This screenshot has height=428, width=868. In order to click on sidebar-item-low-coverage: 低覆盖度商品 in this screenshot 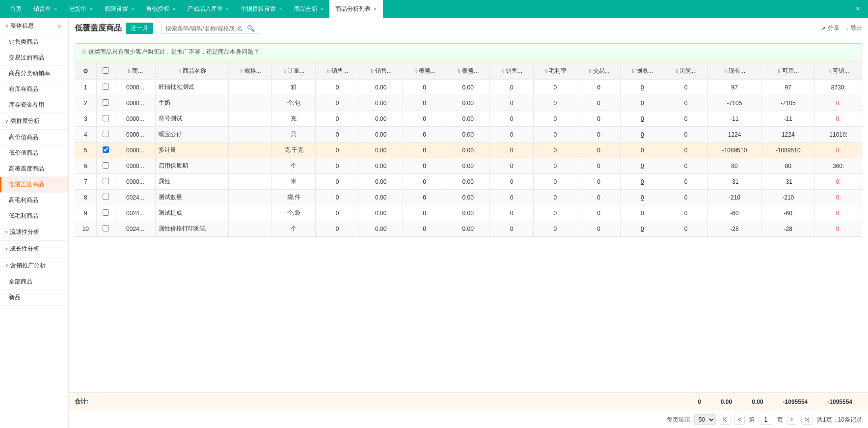, I will do `click(34, 185)`.